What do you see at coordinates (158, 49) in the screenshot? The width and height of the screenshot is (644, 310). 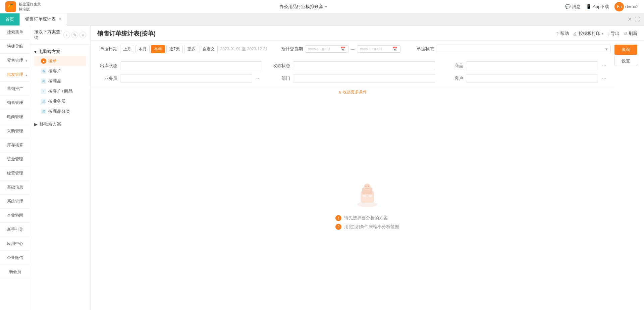 I see `date-this-year: 本年` at bounding box center [158, 49].